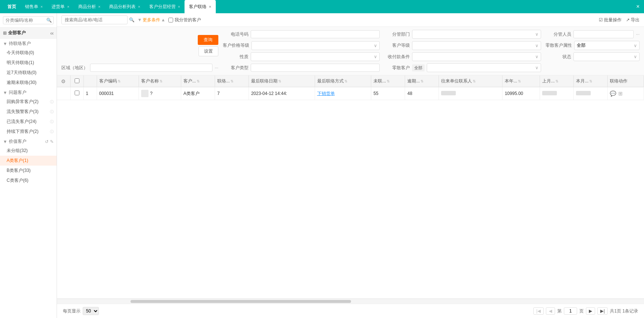 This screenshot has width=644, height=318. Describe the element at coordinates (52, 33) in the screenshot. I see `sidebar-collapse-icon: ‹‹` at that location.